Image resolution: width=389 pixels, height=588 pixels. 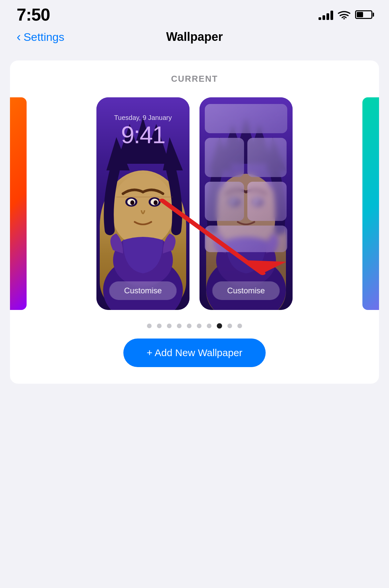 What do you see at coordinates (143, 118) in the screenshot?
I see `lock-date: Tuesday, 9 January` at bounding box center [143, 118].